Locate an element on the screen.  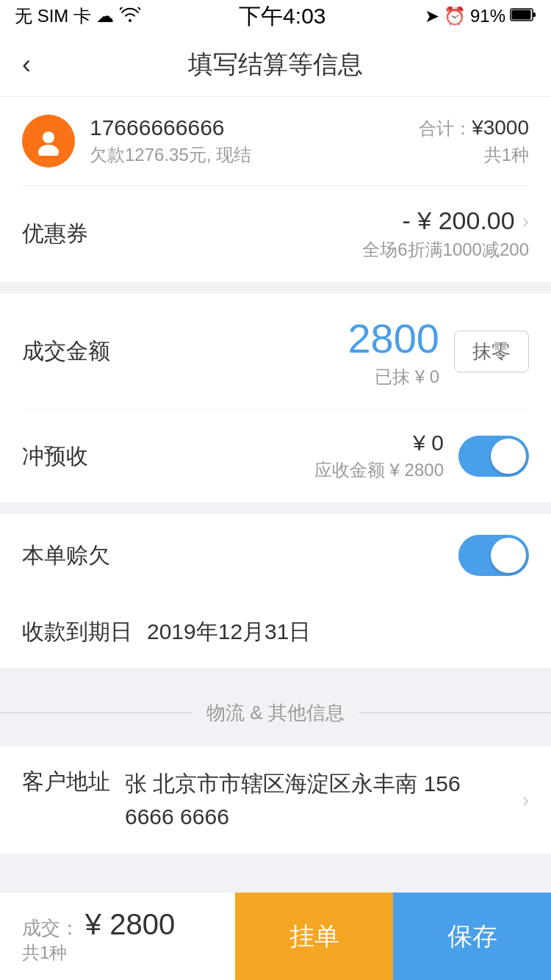
nav-bar: ‹ 填写结算等信息 is located at coordinates (276, 65).